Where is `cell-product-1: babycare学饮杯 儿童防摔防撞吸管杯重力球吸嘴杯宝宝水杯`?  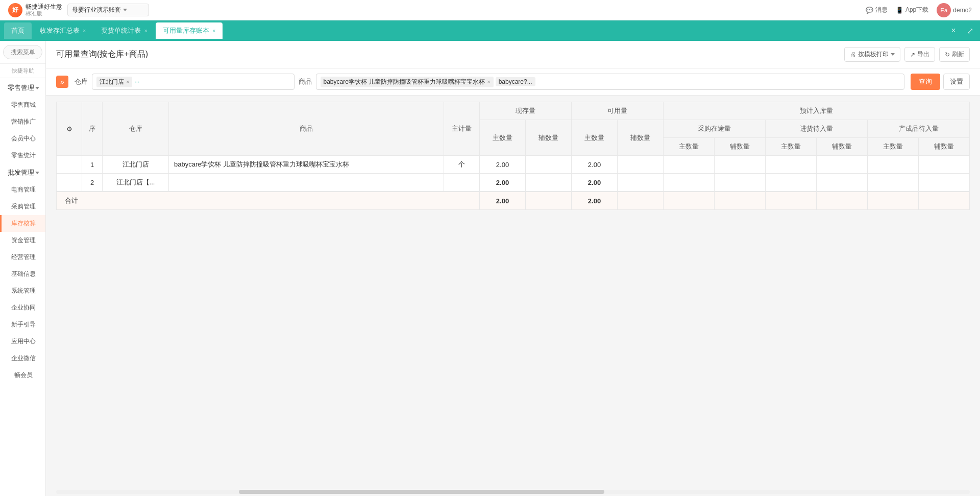 cell-product-1: babycare学饮杯 儿童防摔防撞吸管杯重力球吸嘴杯宝宝水杯 is located at coordinates (306, 164).